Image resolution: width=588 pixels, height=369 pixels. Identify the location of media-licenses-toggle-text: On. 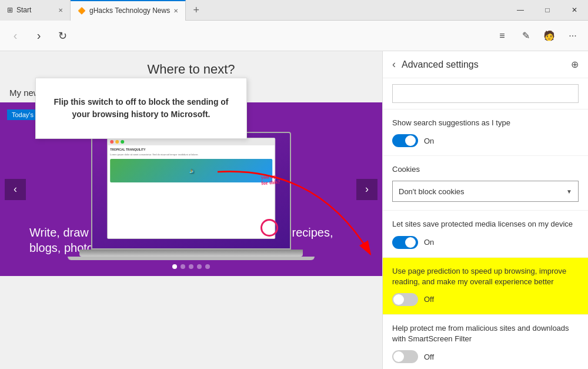
(429, 242).